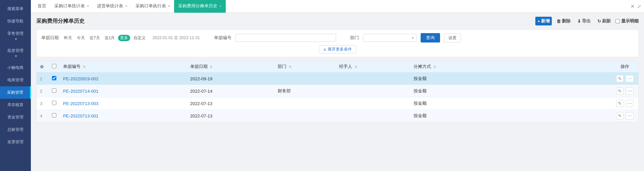 This screenshot has height=171, width=644. Describe the element at coordinates (579, 21) in the screenshot. I see `export-icon: ⬇` at that location.